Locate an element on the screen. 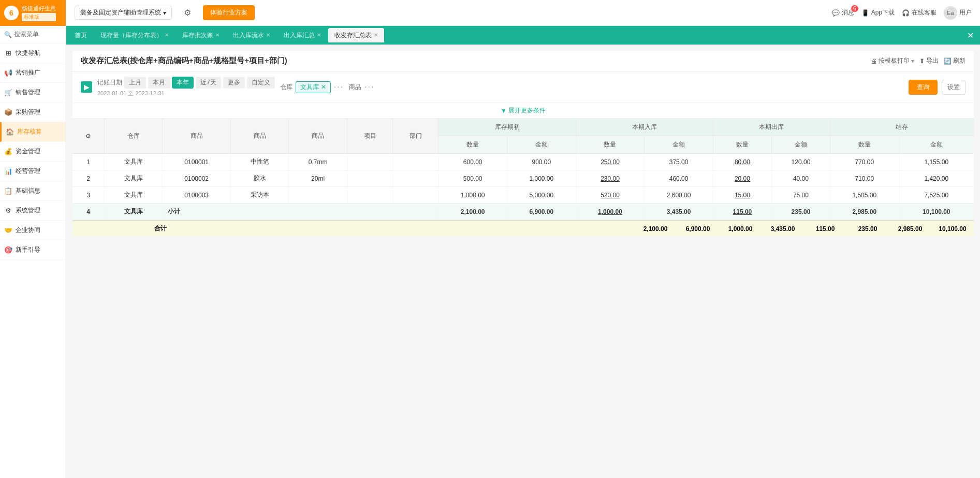 This screenshot has height=478, width=980. row1-out-qty-link: 80.00 is located at coordinates (742, 162).